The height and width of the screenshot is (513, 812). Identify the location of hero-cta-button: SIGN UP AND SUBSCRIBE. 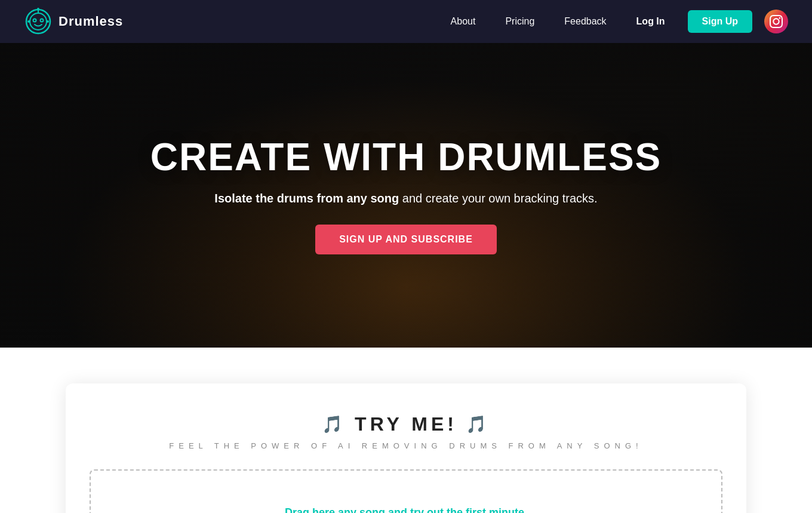
(406, 239).